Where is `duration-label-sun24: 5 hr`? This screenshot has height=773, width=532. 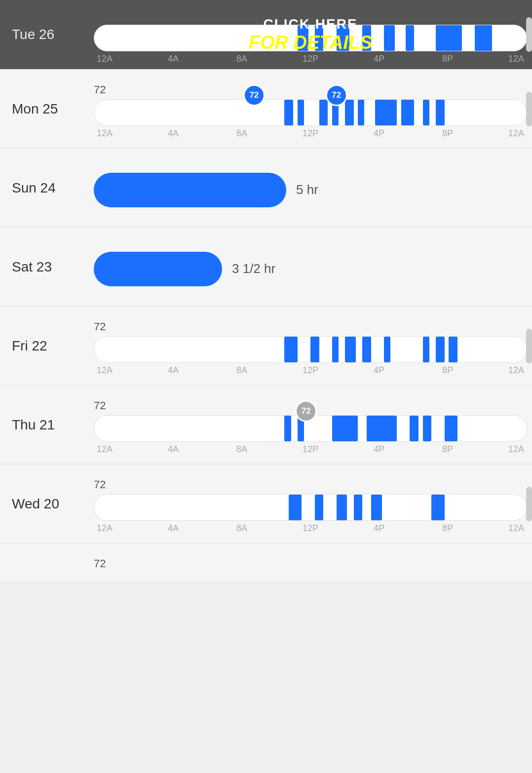 duration-label-sun24: 5 hr is located at coordinates (307, 190).